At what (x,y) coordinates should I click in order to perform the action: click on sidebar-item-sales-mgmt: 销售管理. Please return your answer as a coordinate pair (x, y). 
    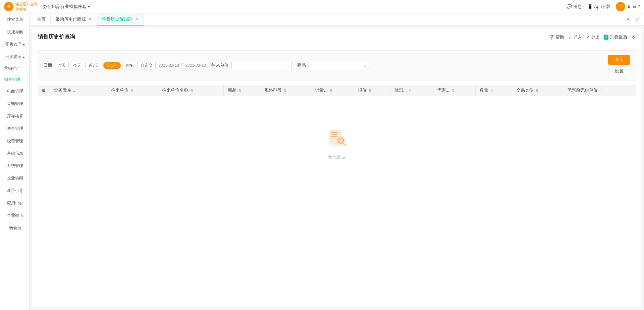
    Looking at the image, I should click on (15, 80).